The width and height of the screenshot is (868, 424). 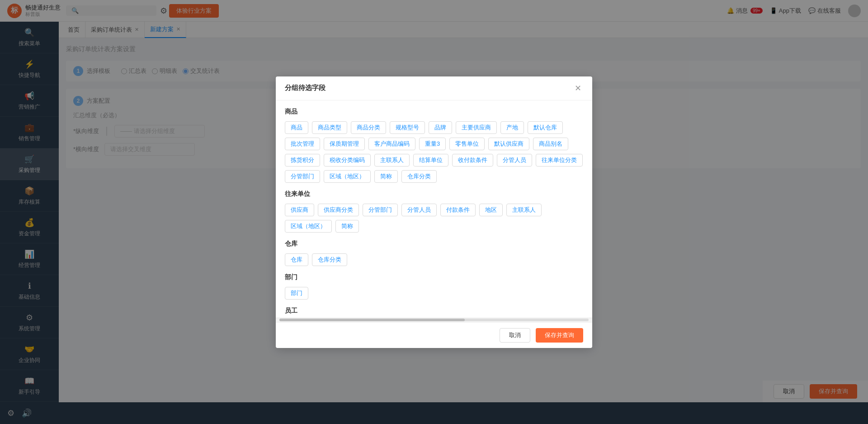 What do you see at coordinates (458, 210) in the screenshot?
I see `field-tag-付款条件: 付款条件` at bounding box center [458, 210].